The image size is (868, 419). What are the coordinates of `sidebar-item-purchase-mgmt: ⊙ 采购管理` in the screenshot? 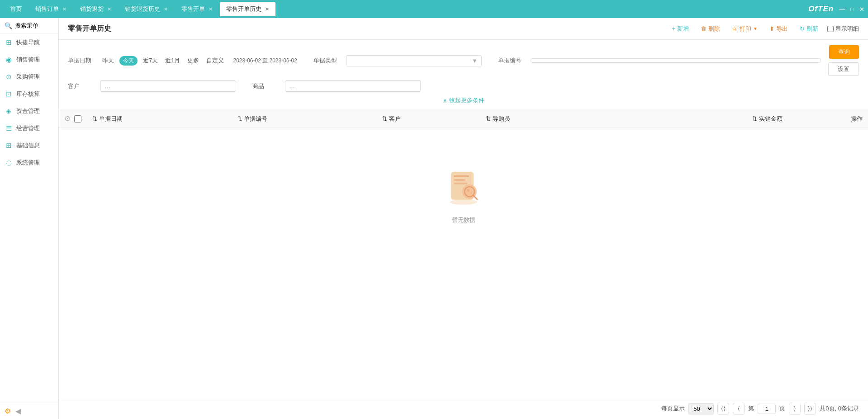 It's located at (29, 77).